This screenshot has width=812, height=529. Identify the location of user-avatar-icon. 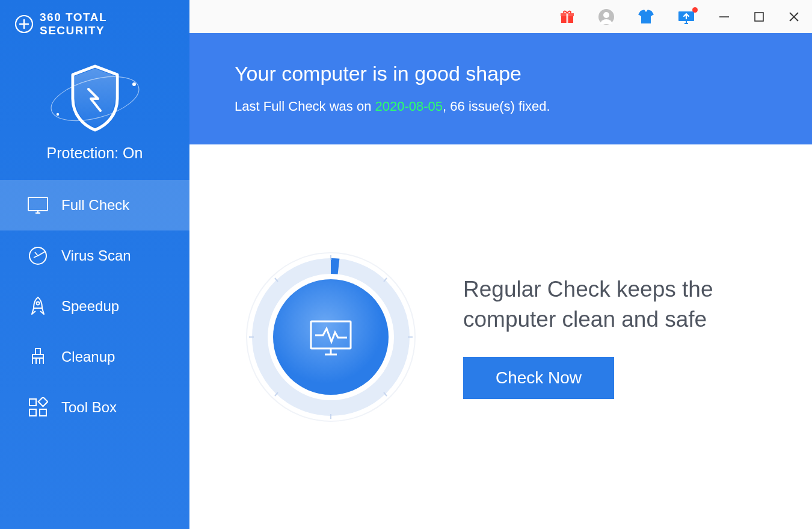
(606, 17).